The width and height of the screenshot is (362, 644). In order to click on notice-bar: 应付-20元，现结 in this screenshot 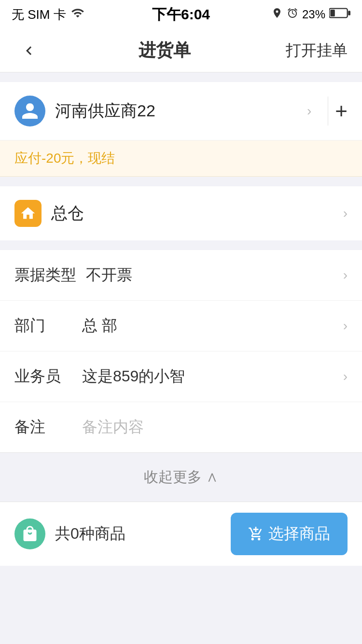, I will do `click(181, 158)`.